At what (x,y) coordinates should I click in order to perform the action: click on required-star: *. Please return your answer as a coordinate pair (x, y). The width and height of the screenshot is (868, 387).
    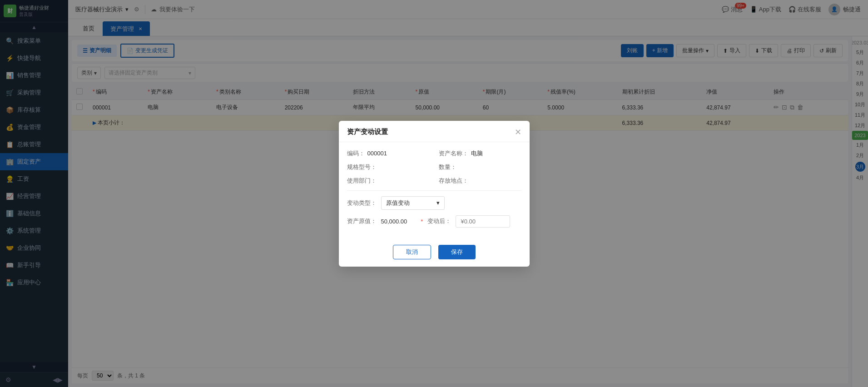
    Looking at the image, I should click on (422, 222).